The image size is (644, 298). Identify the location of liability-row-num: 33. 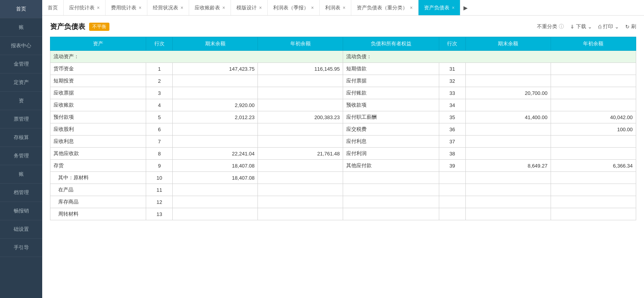
(452, 93).